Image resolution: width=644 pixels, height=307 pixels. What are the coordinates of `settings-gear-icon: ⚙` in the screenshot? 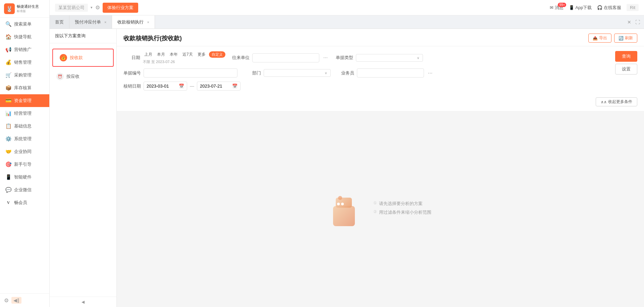 It's located at (6, 301).